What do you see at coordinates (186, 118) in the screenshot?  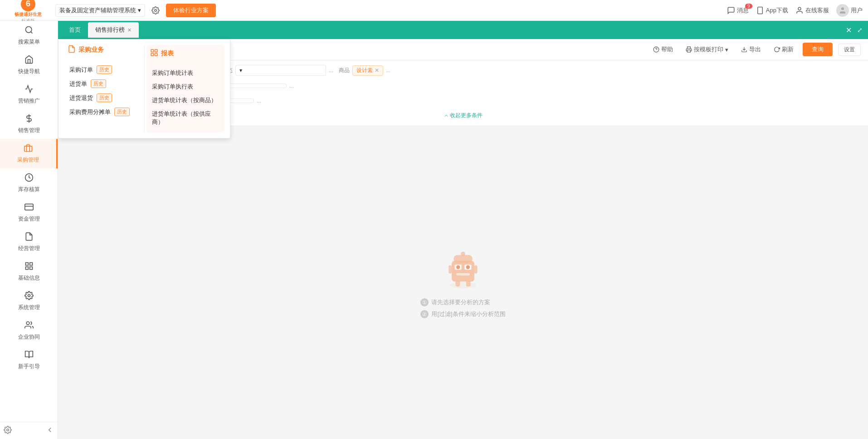 I see `dropdown-item-inbound-stat-by-supplier: 进货单统计表（按供应商）` at bounding box center [186, 118].